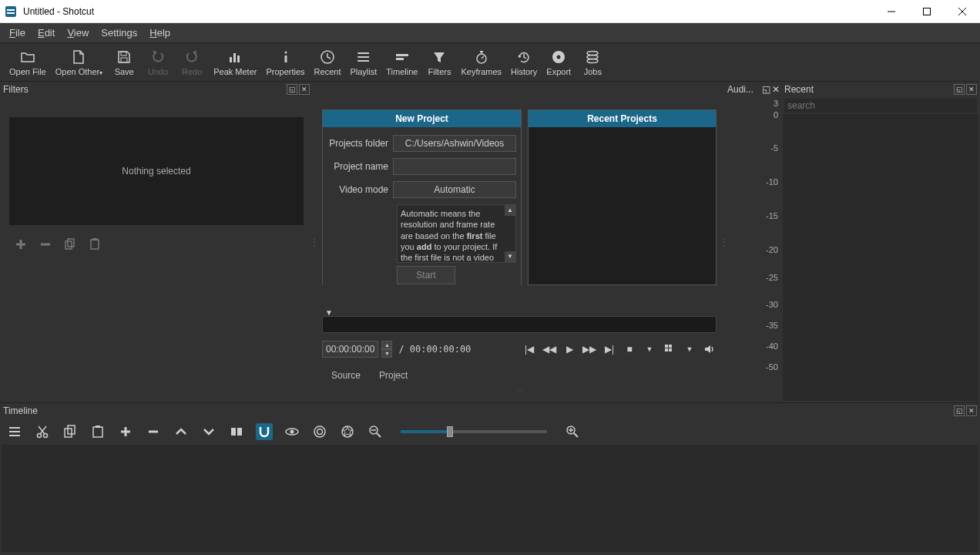  I want to click on snap-button, so click(264, 432).